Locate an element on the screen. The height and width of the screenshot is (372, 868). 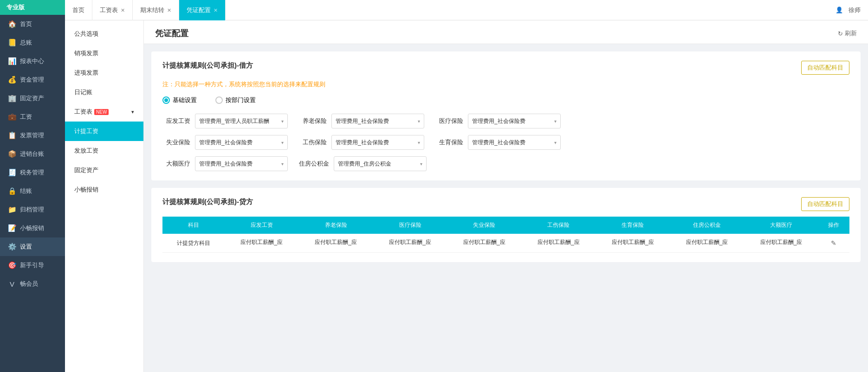
sidebar-header: 专业版 is located at coordinates (32, 7).